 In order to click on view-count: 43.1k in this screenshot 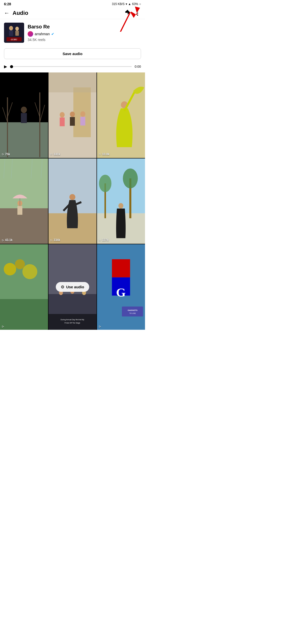, I will do `click(9, 240)`.